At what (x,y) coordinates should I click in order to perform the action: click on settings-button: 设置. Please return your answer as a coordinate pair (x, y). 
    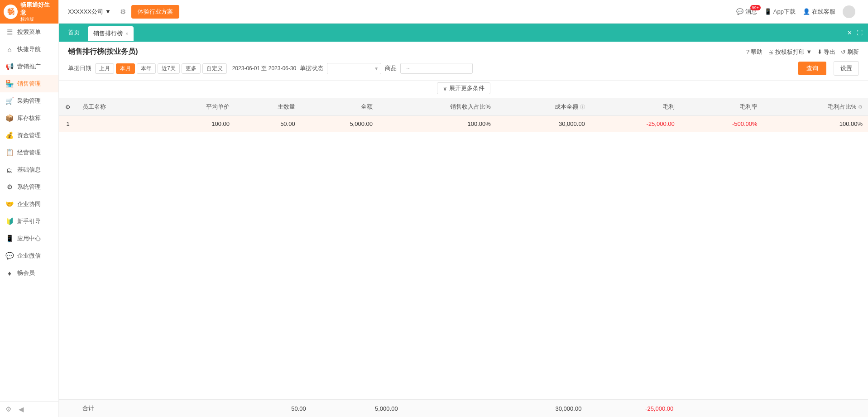
    Looking at the image, I should click on (846, 68).